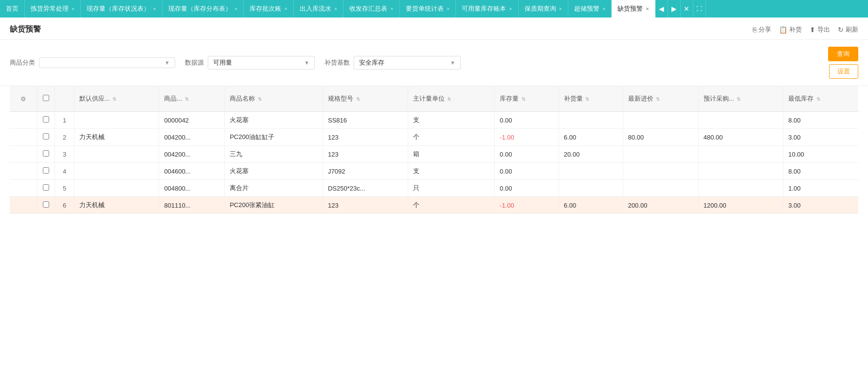 This screenshot has height=387, width=868. I want to click on select-all-checkbox, so click(46, 98).